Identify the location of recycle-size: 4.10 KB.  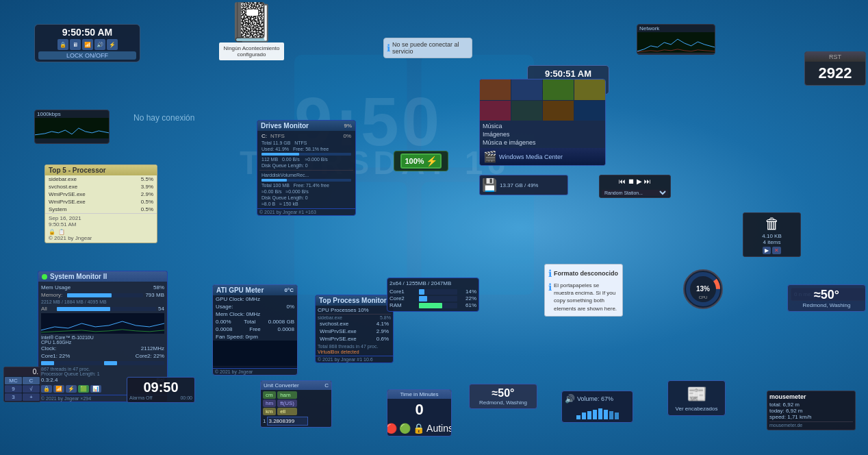
(772, 236).